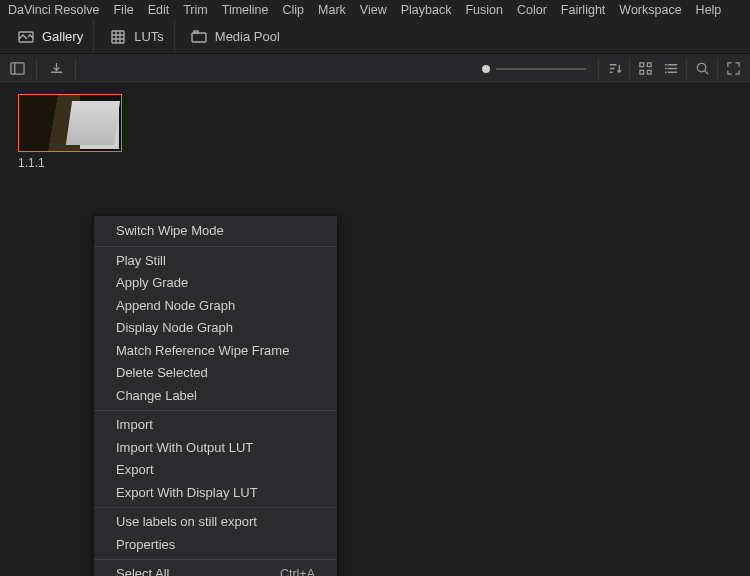 The height and width of the screenshot is (576, 750). Describe the element at coordinates (123, 10) in the screenshot. I see `menu-file: File` at that location.